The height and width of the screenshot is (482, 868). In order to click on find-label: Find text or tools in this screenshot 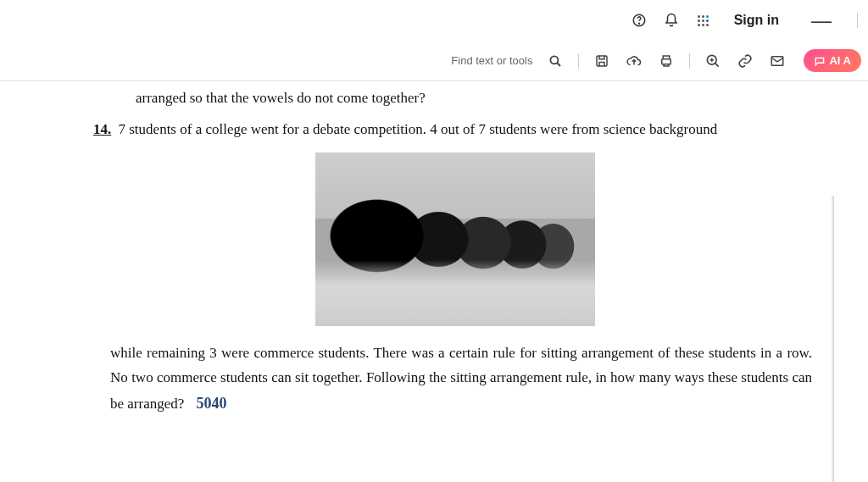, I will do `click(492, 61)`.